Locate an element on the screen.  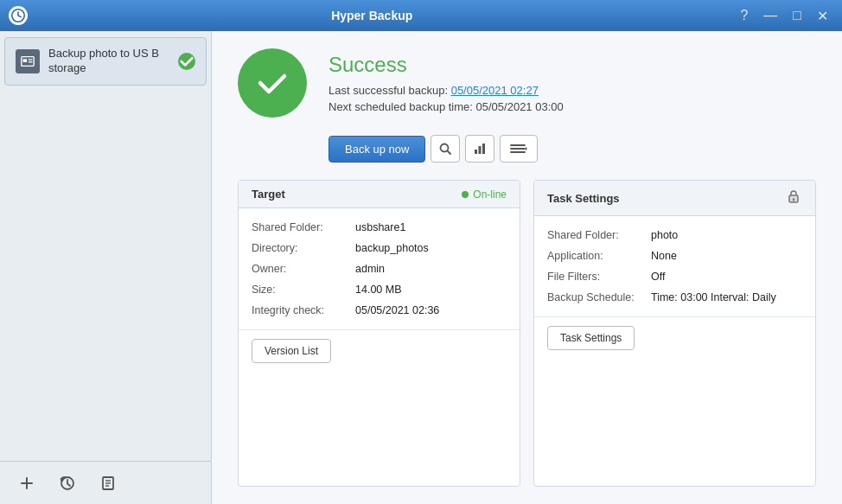
field-value: usbshare1 is located at coordinates (380, 227).